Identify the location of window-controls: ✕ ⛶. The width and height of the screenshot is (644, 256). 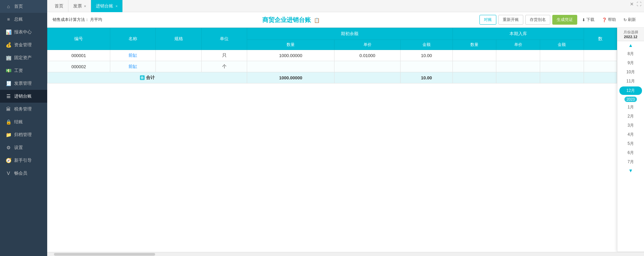
(636, 4).